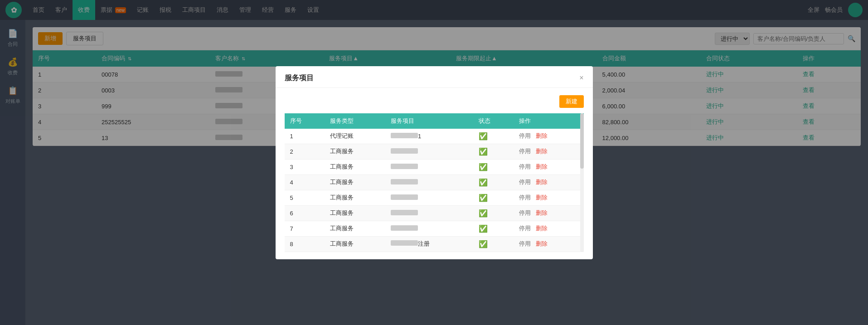 The width and height of the screenshot is (868, 325). Describe the element at coordinates (305, 244) in the screenshot. I see `modal-cell-index: 8` at that location.